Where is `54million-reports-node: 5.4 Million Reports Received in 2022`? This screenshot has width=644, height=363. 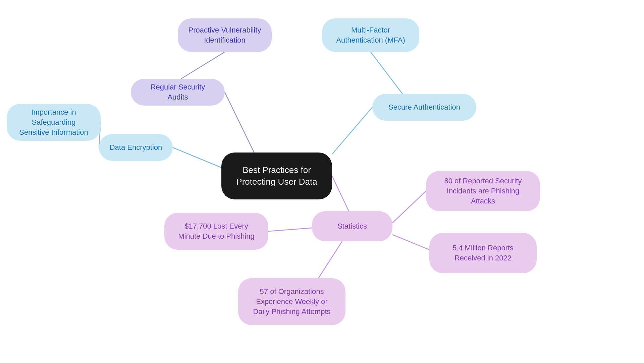 54million-reports-node: 5.4 Million Reports Received in 2022 is located at coordinates (483, 253).